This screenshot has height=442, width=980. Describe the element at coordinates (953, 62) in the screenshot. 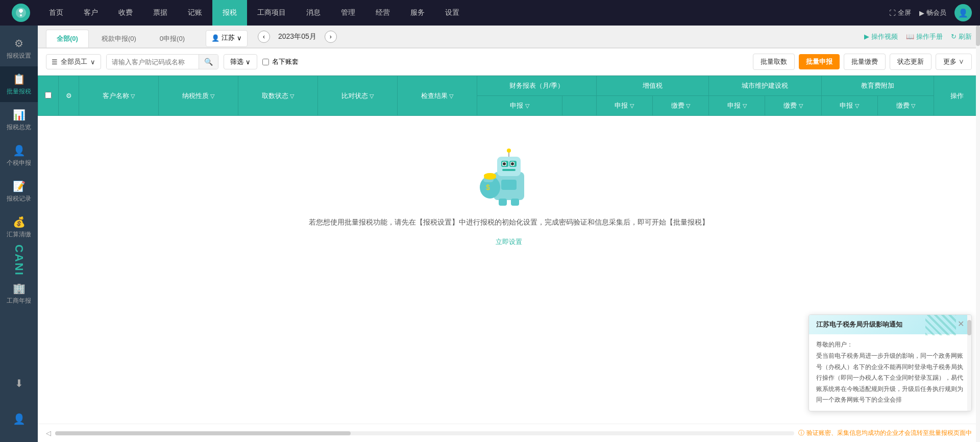

I see `more-button: 更多 ∨` at that location.